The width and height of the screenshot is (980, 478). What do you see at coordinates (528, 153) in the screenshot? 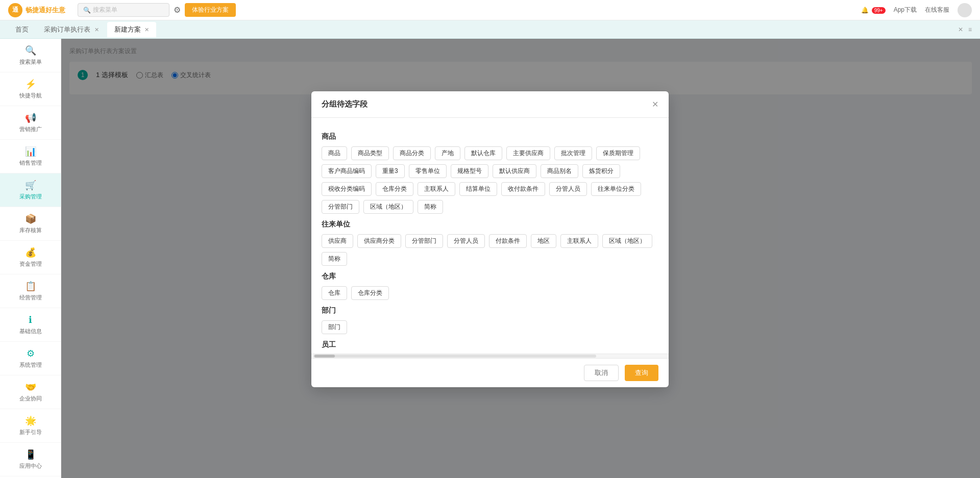
I see `field-tag: 主要供应商` at bounding box center [528, 153].